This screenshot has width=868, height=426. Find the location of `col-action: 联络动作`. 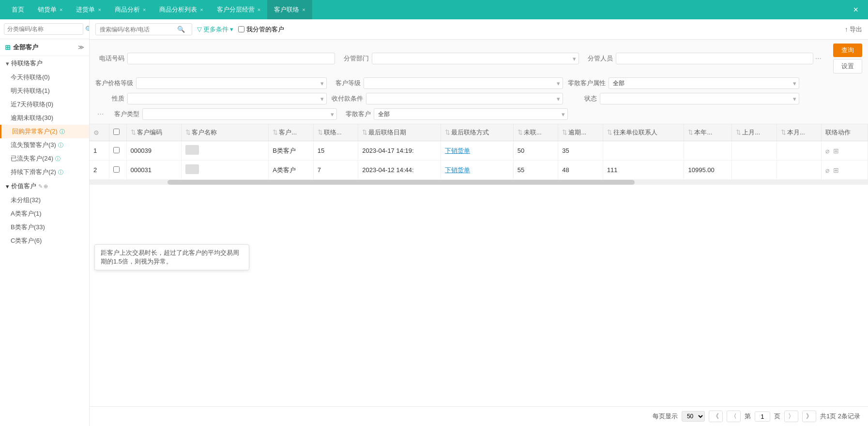

col-action: 联络动作 is located at coordinates (845, 132).